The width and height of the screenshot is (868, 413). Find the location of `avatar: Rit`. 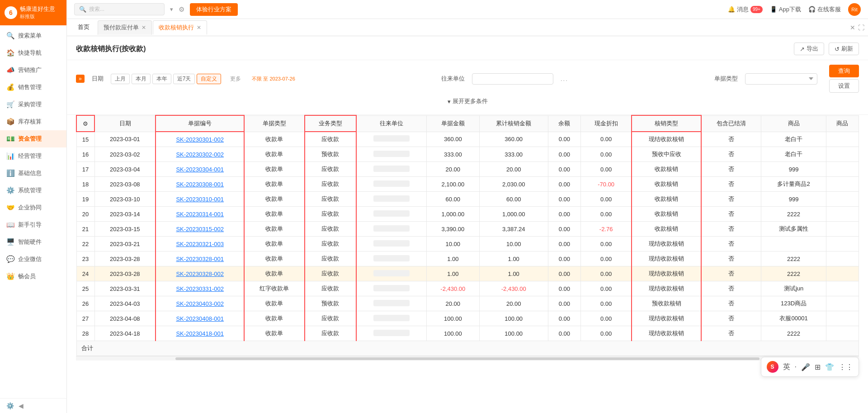

avatar: Rit is located at coordinates (854, 9).